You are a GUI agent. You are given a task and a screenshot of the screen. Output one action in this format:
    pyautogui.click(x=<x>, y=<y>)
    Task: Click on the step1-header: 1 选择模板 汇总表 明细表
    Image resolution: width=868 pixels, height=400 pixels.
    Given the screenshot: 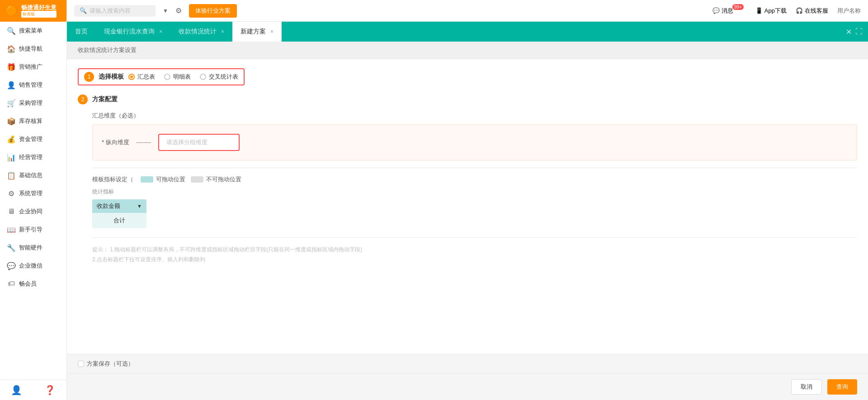 What is the action you would take?
    pyautogui.click(x=467, y=77)
    